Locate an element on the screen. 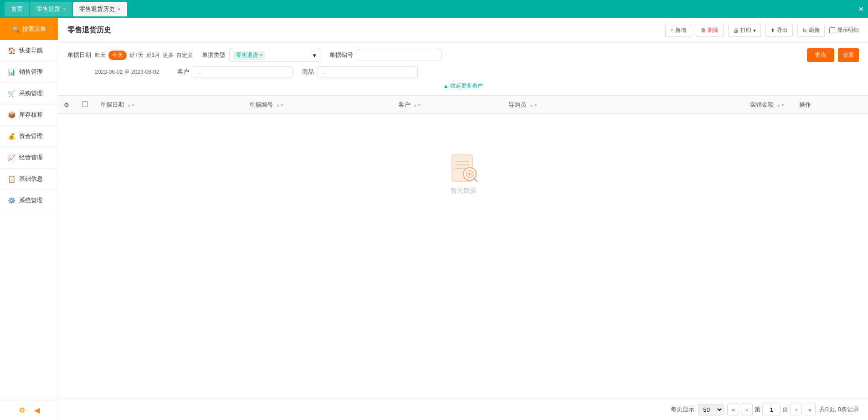 Image resolution: width=868 pixels, height=420 pixels. collapse-filter-button: ▲ 收起更多条件 is located at coordinates (463, 86).